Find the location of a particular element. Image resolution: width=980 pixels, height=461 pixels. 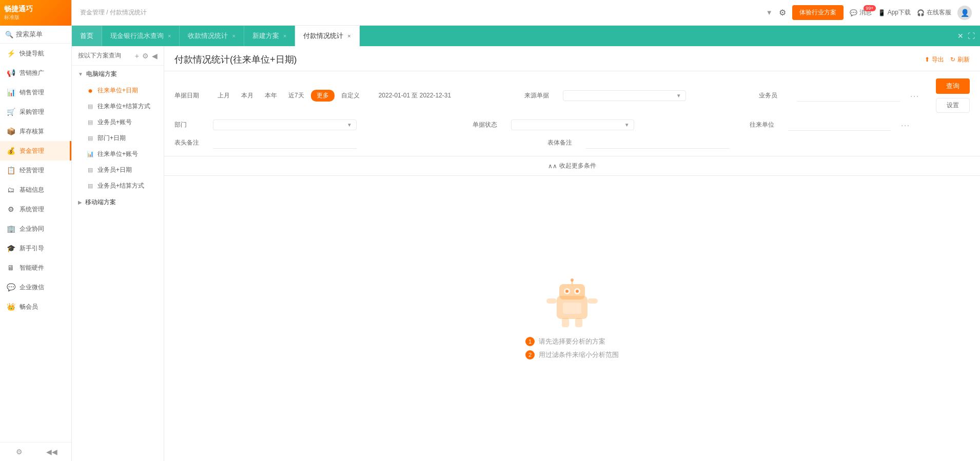

tab-receipt-stats-label: 收款情况统计 is located at coordinates (208, 36).